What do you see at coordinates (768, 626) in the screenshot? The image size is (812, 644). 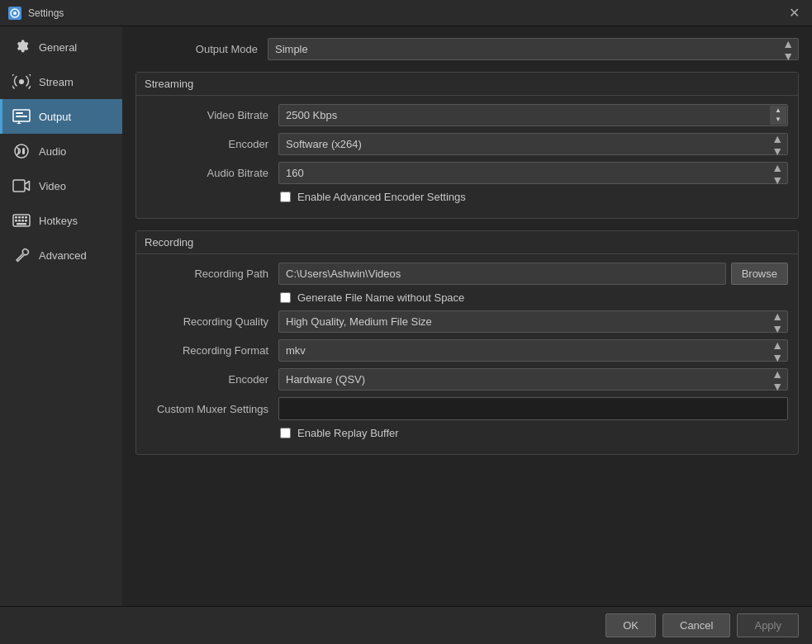 I see `apply-button: Apply` at bounding box center [768, 626].